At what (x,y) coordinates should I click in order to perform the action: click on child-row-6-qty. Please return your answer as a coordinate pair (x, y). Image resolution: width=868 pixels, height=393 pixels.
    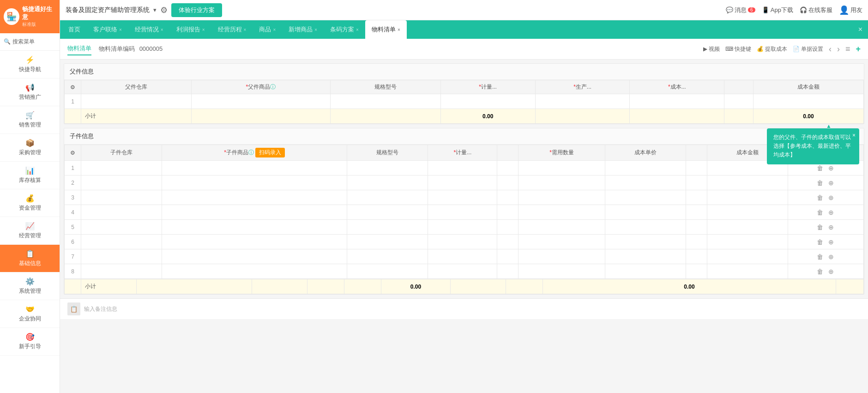
    Looking at the image, I should click on (562, 242).